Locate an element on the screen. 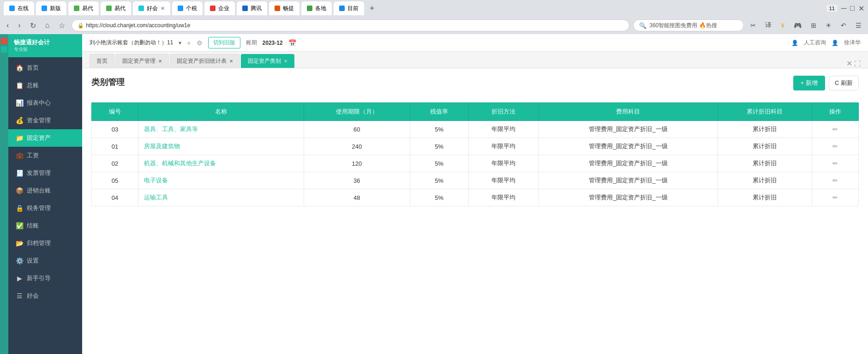 The image size is (868, 354). sidebar-item-tax: 🔒 税务管理 is located at coordinates (45, 208).